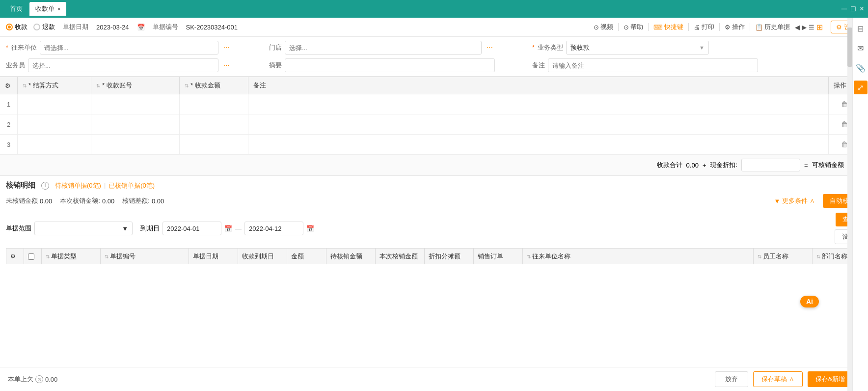  Describe the element at coordinates (795, 201) in the screenshot. I see `more-filter-btn: ▼ 更多条件 ∧` at that location.